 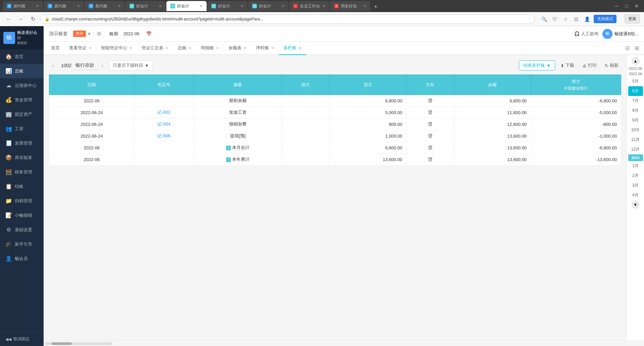 What do you see at coordinates (64, 6) in the screenshot?
I see `browser-tab-2: 易 易代账 ✕` at bounding box center [64, 6].